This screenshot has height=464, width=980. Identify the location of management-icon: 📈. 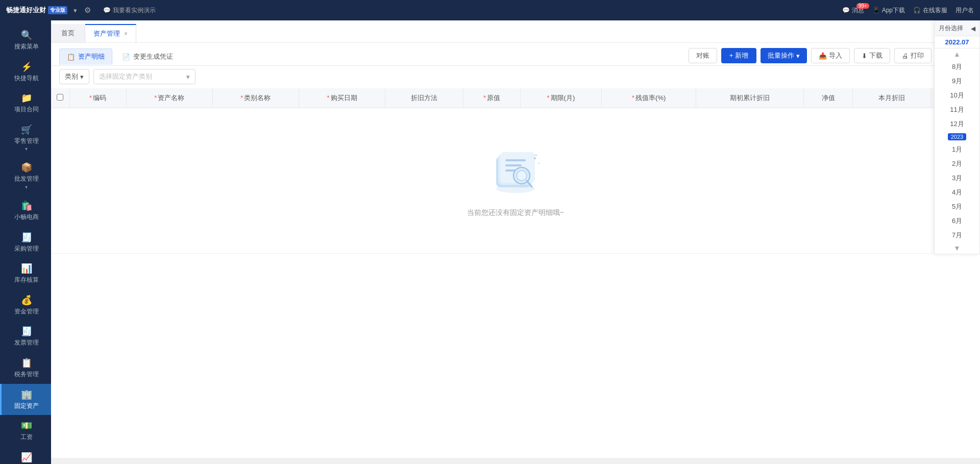
(27, 457).